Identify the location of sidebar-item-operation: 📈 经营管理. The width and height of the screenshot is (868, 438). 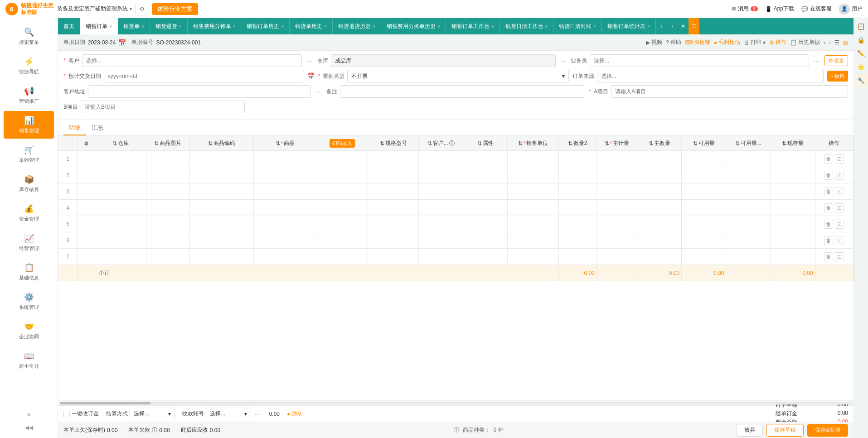
(29, 243).